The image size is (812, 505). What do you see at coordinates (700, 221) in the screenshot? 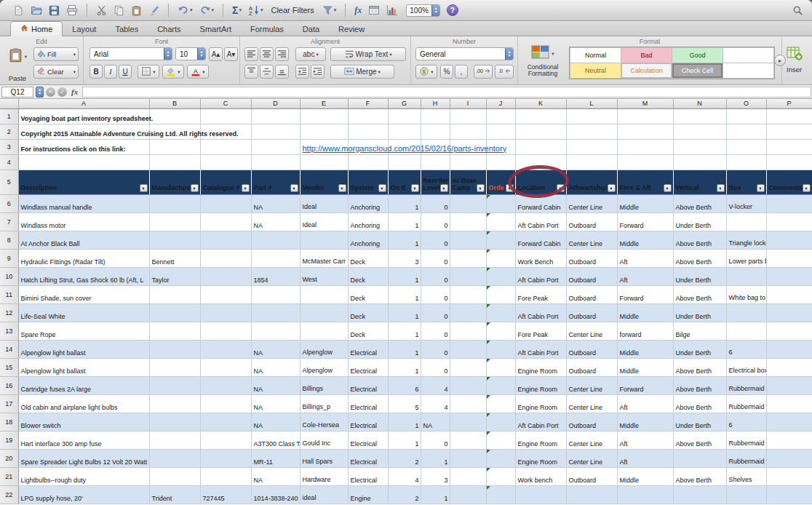
I see `cell-N7: Under Berth` at bounding box center [700, 221].